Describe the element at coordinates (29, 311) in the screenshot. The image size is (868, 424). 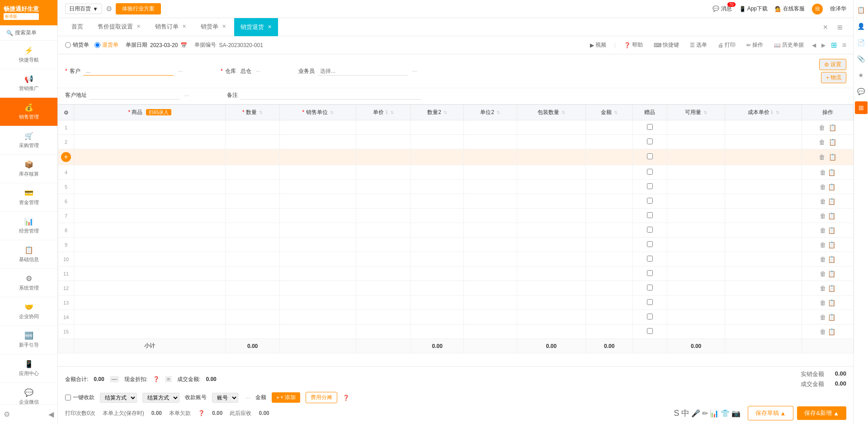
I see `sidebar-item-enterprise: 🤝 企业协同` at that location.